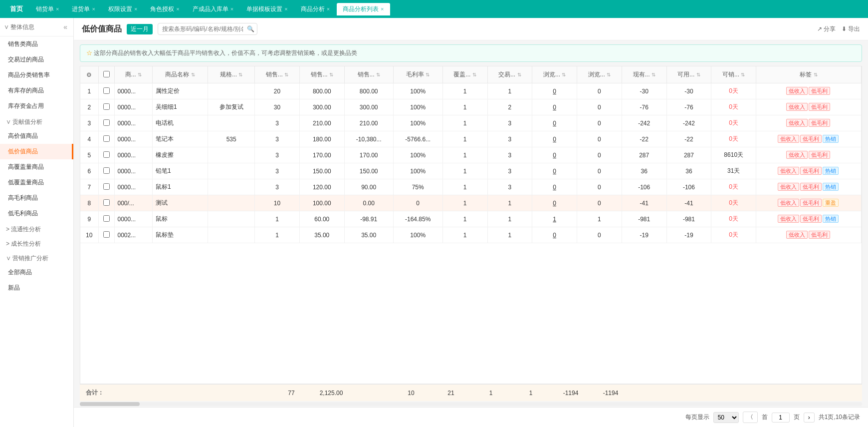 The image size is (868, 427). Describe the element at coordinates (107, 74) in the screenshot. I see `select-all-checkbox` at that location.